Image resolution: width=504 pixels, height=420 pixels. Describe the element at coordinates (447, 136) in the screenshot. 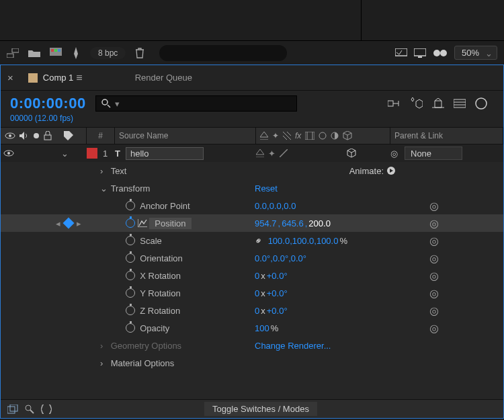

I see `col-parent-link: Parent & Link` at that location.